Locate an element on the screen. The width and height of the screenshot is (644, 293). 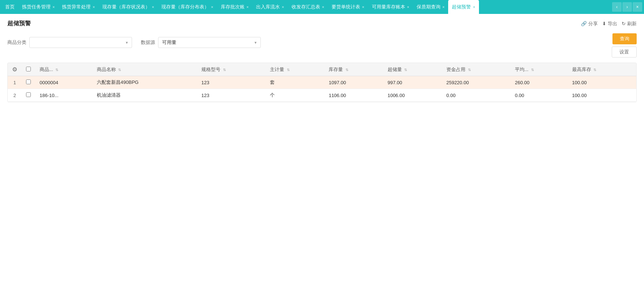
set-button: 设置 is located at coordinates (624, 52).